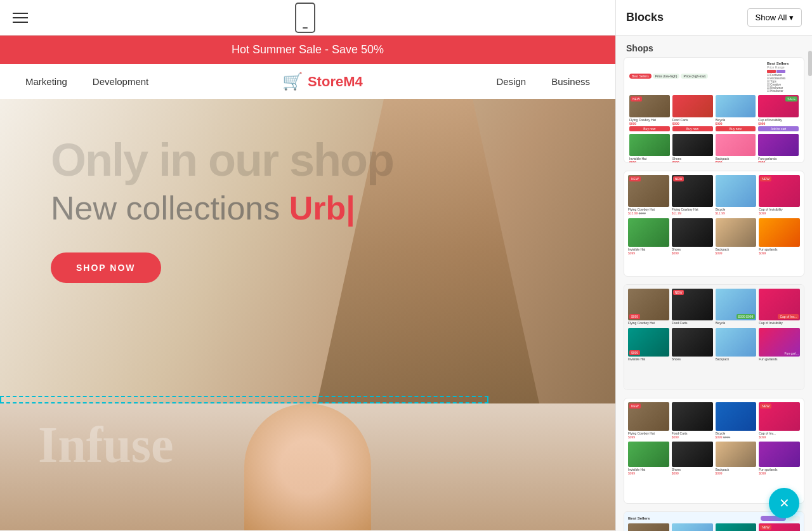 This screenshot has height=531, width=812. I want to click on shop3-item-7: Backpack, so click(736, 344).